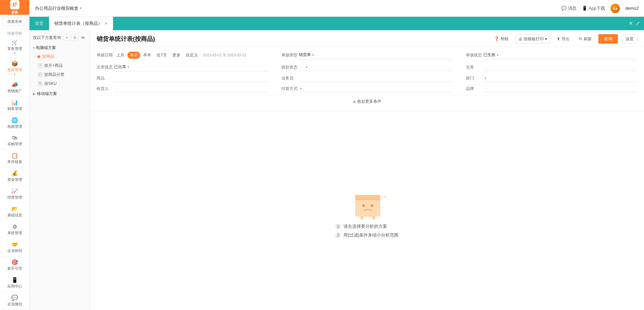 Image resolution: width=644 pixels, height=310 pixels. Describe the element at coordinates (75, 38) in the screenshot. I see `scheme-settings-button: ⊙` at that location.